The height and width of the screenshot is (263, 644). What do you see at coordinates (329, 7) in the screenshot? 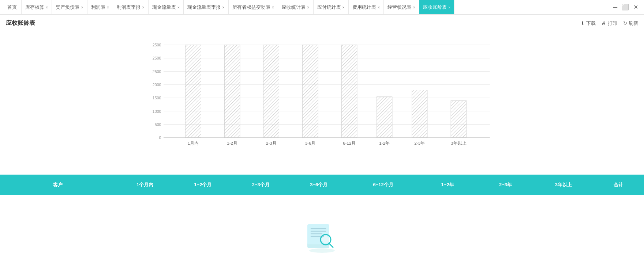
I see `tab-label: 应付统计表` at bounding box center [329, 7].